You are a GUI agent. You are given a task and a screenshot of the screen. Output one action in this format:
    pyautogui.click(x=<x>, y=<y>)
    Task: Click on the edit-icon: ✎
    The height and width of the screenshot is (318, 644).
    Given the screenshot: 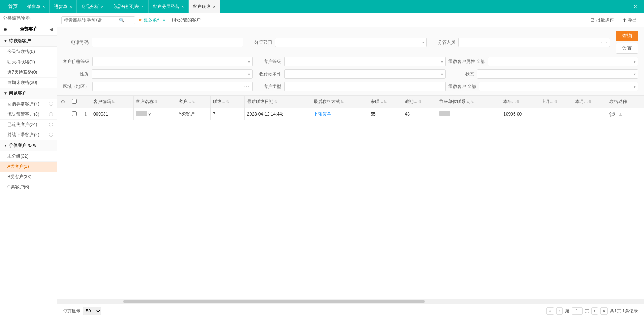 What is the action you would take?
    pyautogui.click(x=34, y=146)
    